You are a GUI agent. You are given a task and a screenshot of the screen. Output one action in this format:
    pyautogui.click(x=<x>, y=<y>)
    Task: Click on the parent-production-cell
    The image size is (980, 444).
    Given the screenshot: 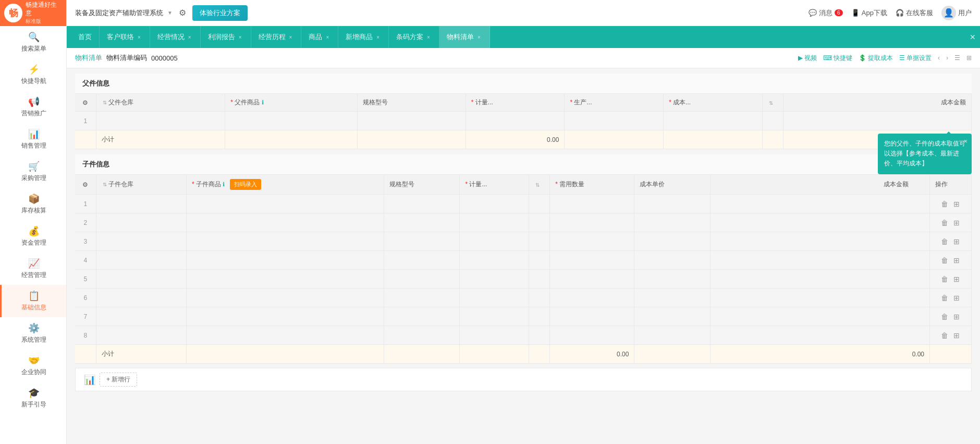 What is the action you would take?
    pyautogui.click(x=614, y=121)
    